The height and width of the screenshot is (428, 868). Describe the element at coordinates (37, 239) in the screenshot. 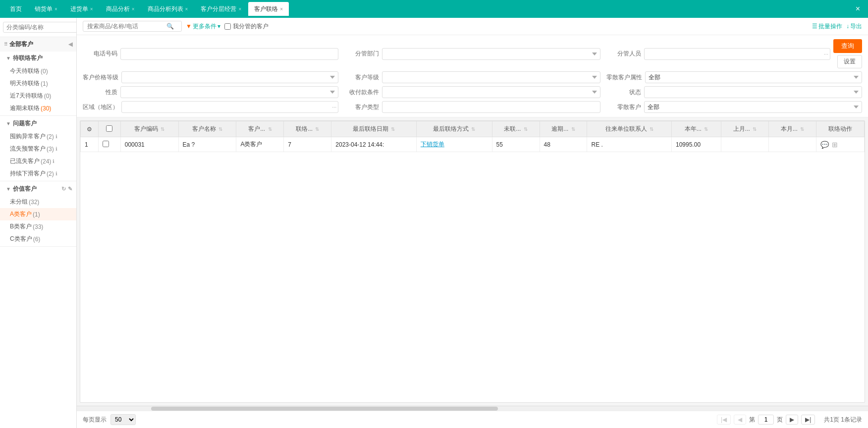

I see `sidebar-item-count-2-3: (6)` at that location.